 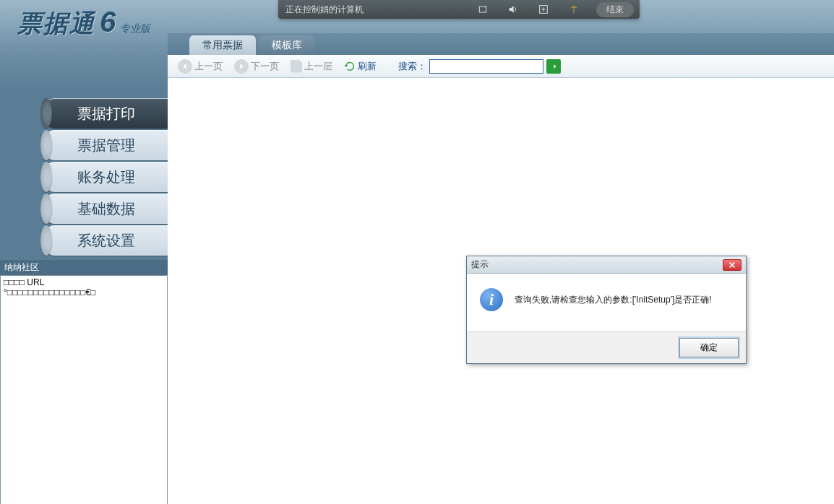 What do you see at coordinates (106, 145) in the screenshot?
I see `sidebar-item-bill-manage: 票据管理` at bounding box center [106, 145].